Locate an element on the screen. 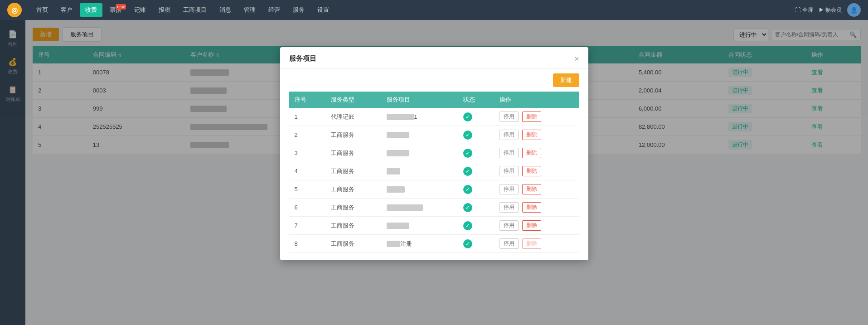 This screenshot has width=868, height=325. dialog-cell-item: ███ is located at coordinates (419, 189).